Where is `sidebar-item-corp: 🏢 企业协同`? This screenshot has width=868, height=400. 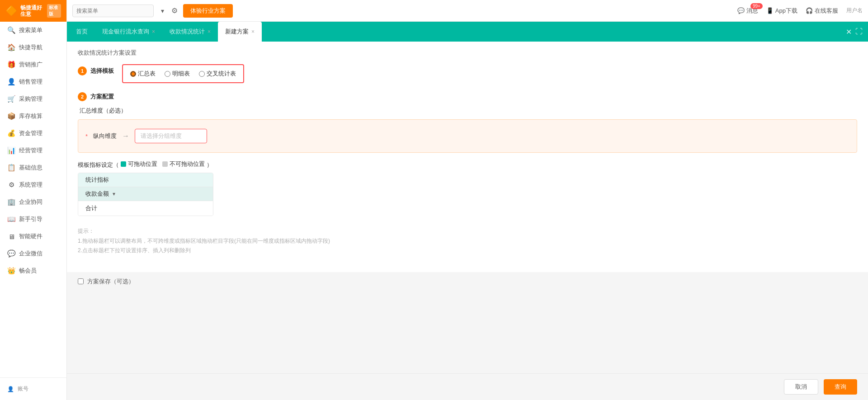
sidebar-item-corp: 🏢 企业协同 is located at coordinates (33, 202).